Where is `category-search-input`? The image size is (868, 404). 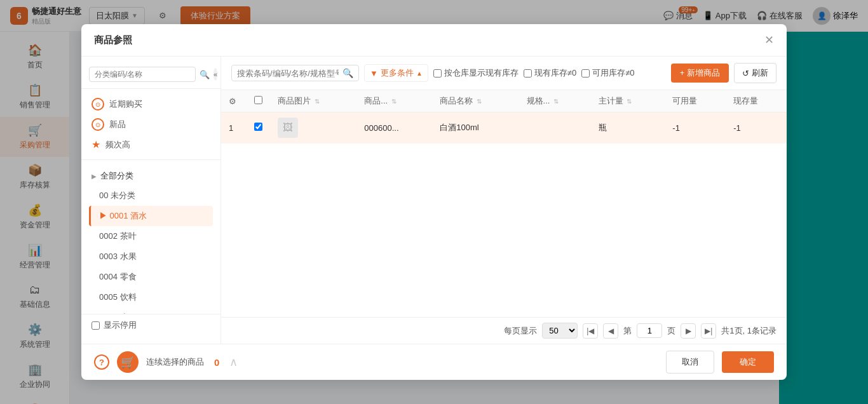 category-search-input is located at coordinates (142, 74).